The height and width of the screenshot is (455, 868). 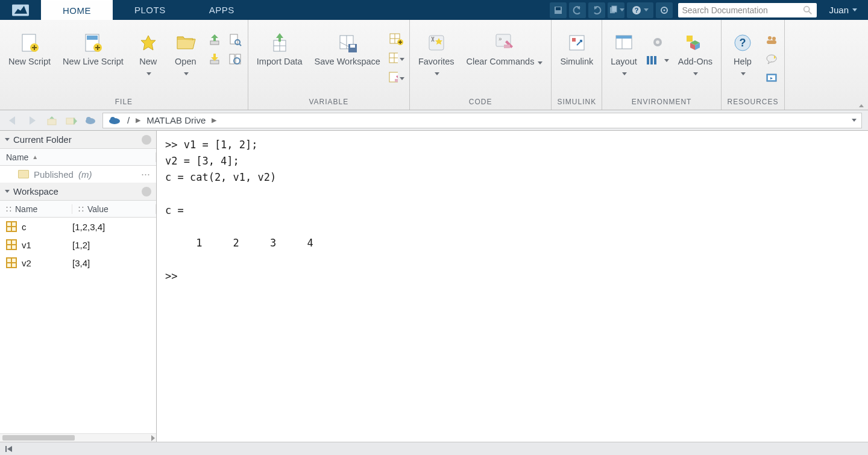 What do you see at coordinates (481, 65) in the screenshot?
I see `section-code: Favorites » Clear Commands CODE` at bounding box center [481, 65].